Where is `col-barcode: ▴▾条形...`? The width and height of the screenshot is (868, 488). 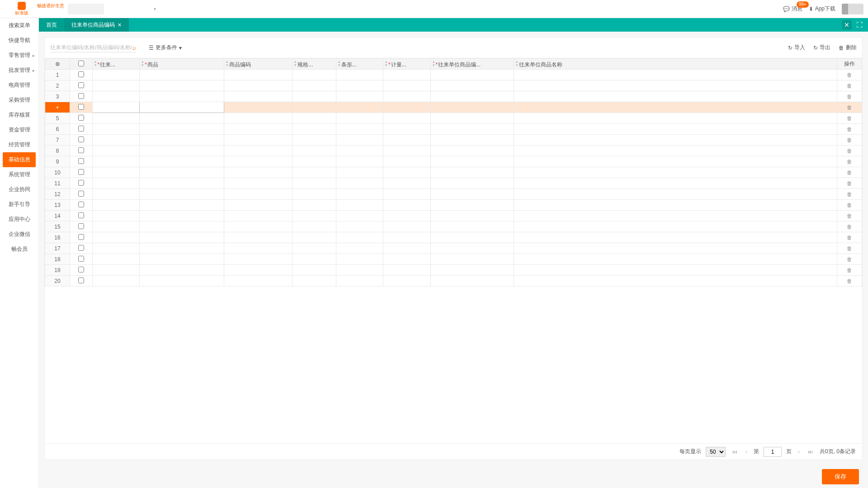
col-barcode: ▴▾条形... is located at coordinates (360, 64).